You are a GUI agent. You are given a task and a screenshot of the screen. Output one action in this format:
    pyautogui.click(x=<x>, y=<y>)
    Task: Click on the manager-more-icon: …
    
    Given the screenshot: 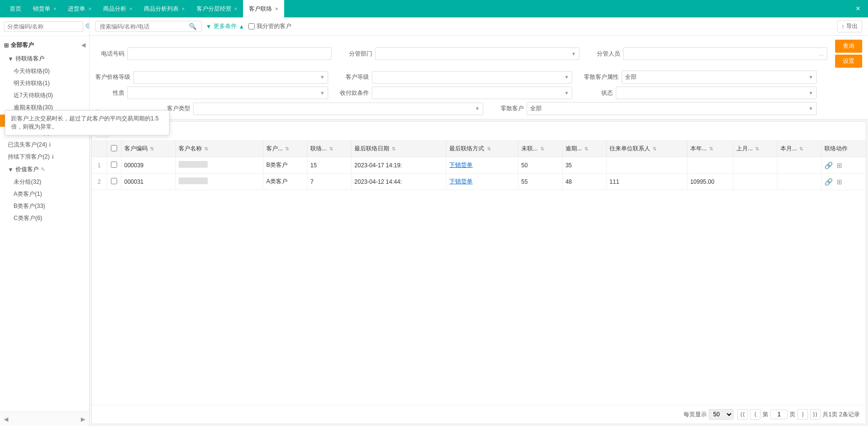 What is the action you would take?
    pyautogui.click(x=821, y=54)
    